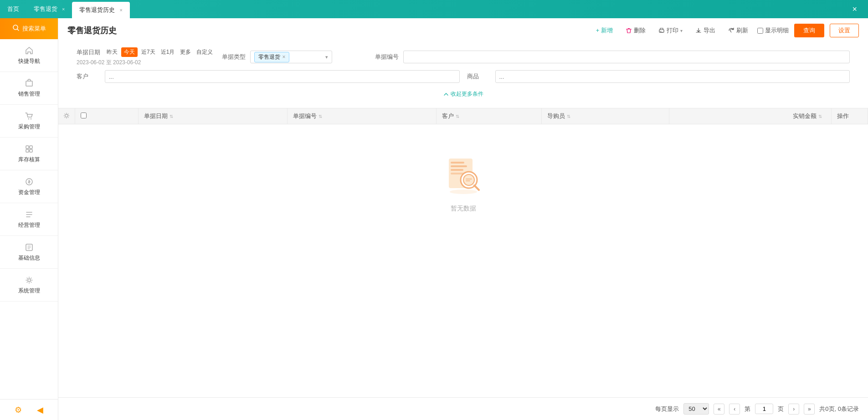 The width and height of the screenshot is (868, 420). I want to click on table-header-guide: 导购员 ⇅, so click(605, 117).